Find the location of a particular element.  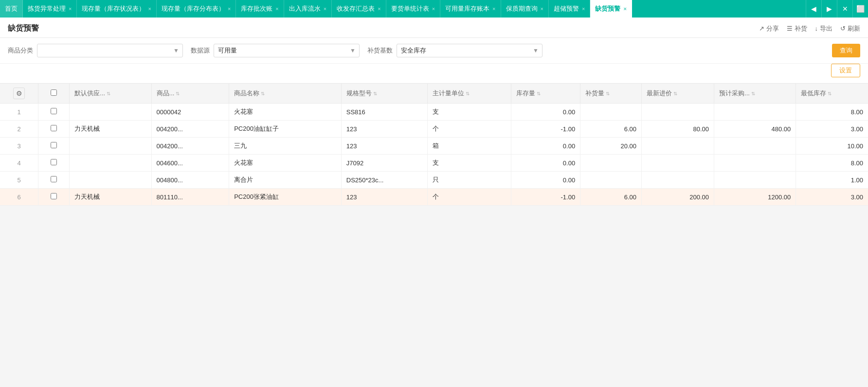

supplier-sort-icon: ⇅ is located at coordinates (108, 93).